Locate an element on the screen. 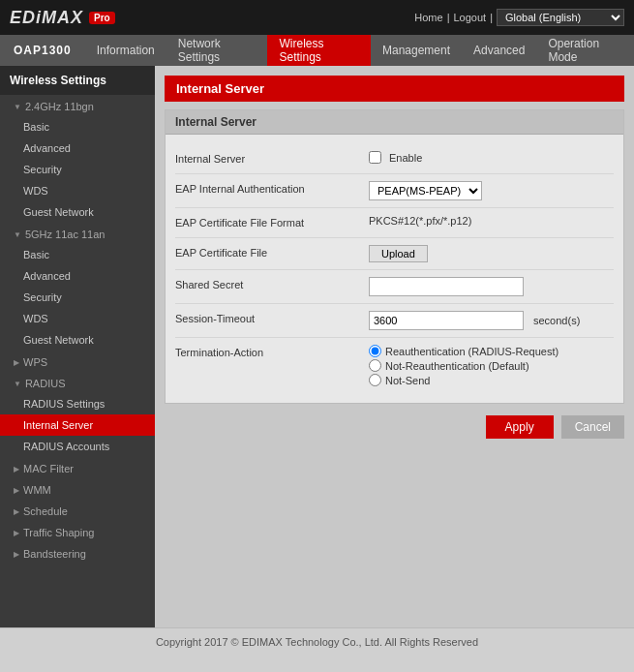 The width and height of the screenshot is (634, 672). sidebar-item-internal-server: Internal Server is located at coordinates (77, 425).